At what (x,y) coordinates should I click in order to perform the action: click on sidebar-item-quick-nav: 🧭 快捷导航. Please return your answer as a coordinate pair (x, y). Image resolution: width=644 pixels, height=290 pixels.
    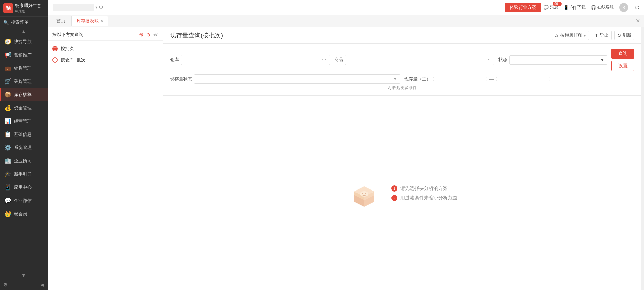
    Looking at the image, I should click on (24, 41).